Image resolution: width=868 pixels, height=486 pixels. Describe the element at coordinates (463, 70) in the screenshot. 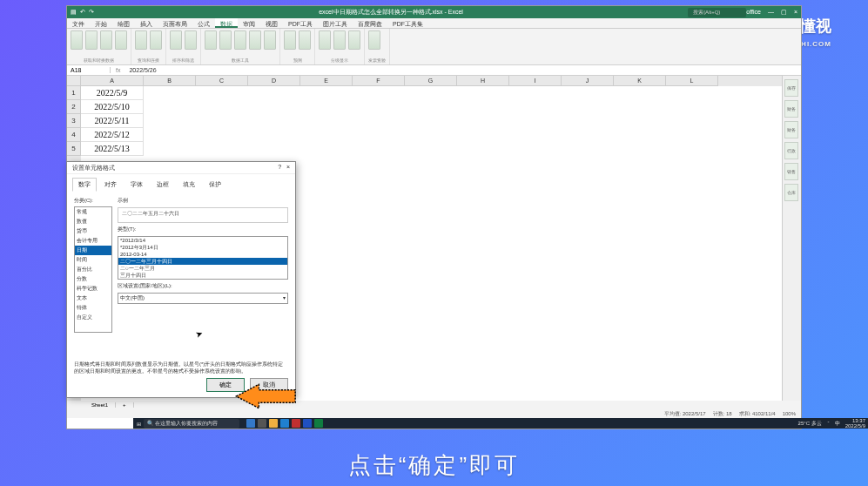

I see `formula-input: 2022/5/26` at that location.